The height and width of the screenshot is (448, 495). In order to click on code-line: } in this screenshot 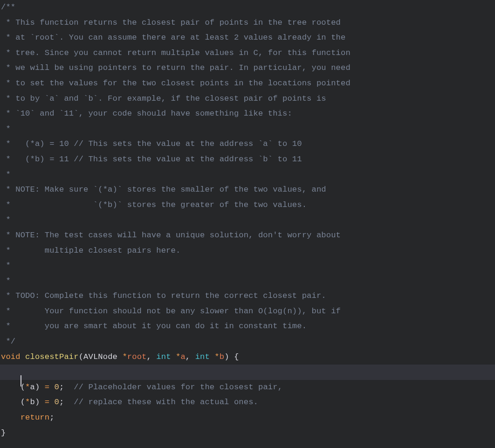, I will do `click(248, 434)`.